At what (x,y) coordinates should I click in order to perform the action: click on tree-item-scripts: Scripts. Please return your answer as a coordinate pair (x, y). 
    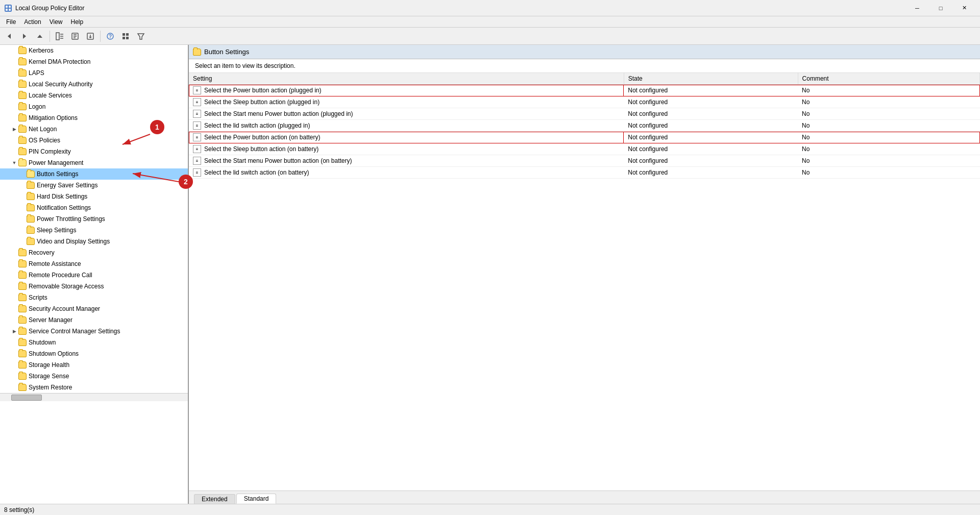
    Looking at the image, I should click on (94, 298).